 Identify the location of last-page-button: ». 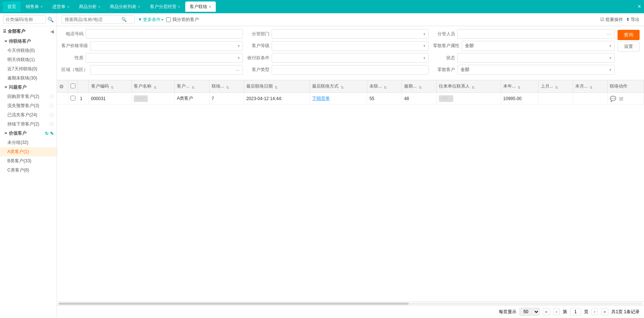
(605, 312).